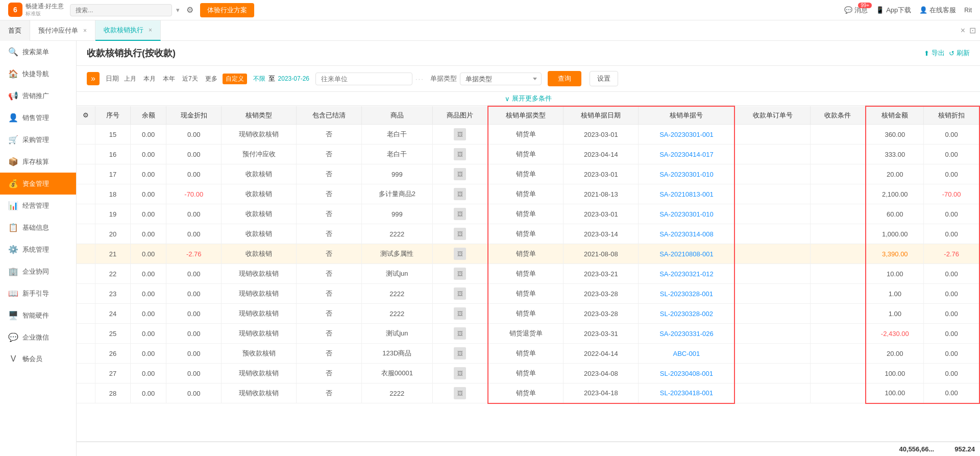 The image size is (980, 456). I want to click on bill-no-link: SA-20230301-001, so click(687, 135).